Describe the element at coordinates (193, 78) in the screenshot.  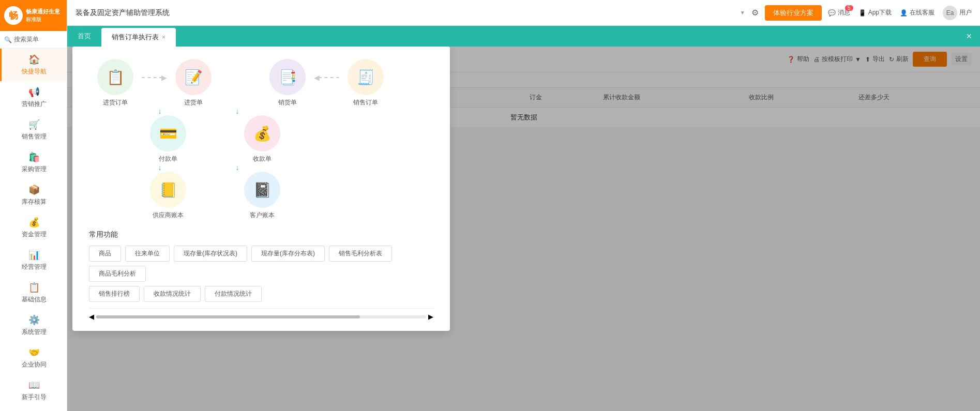
I see `purchase-bill-icon: 📝` at that location.